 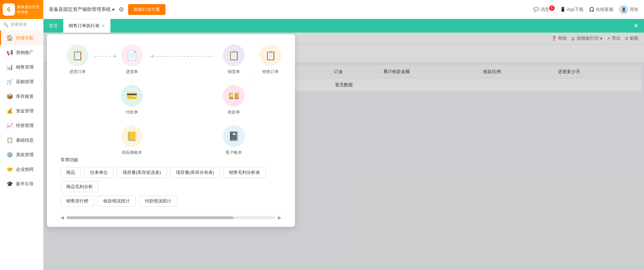 I want to click on logo: 6 畅康通好生意 标准版, so click(x=22, y=10).